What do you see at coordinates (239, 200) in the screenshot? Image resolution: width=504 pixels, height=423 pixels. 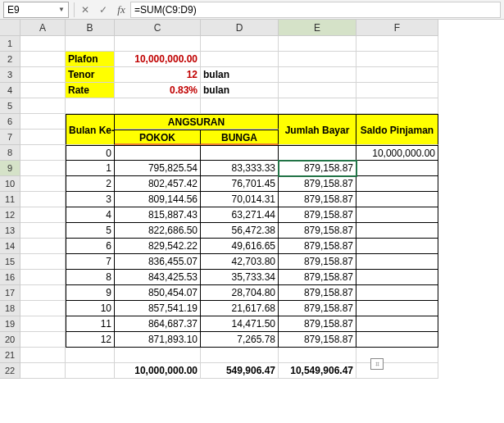 I see `cell: 70,014.31` at bounding box center [239, 200].